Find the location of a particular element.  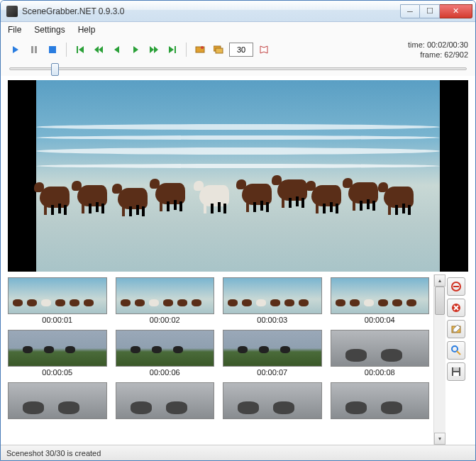

close-button: ✕ is located at coordinates (456, 11).